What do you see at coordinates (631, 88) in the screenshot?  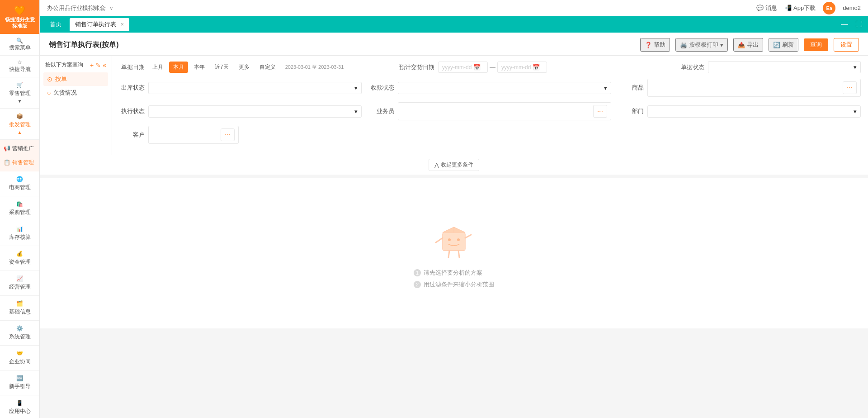 I see `goods-label: 商品` at bounding box center [631, 88].